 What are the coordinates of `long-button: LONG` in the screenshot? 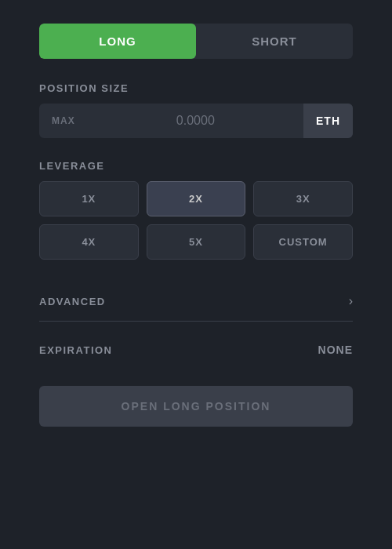 It's located at (118, 41).